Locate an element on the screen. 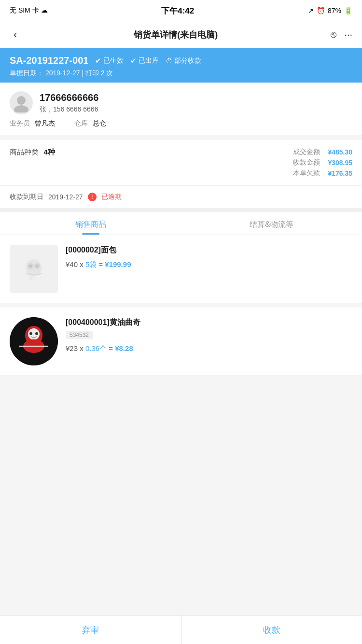 The width and height of the screenshot is (362, 644). product-qty-2: 0.36个 is located at coordinates (96, 349).